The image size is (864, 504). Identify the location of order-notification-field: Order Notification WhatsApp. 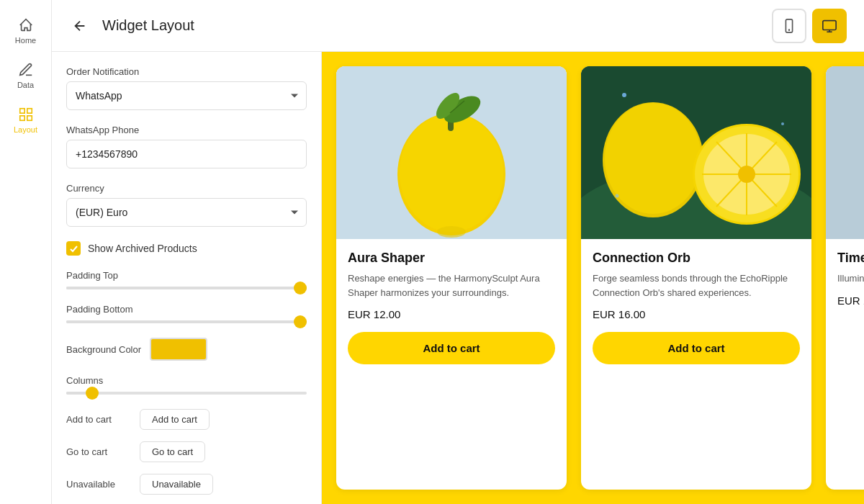
(186, 88).